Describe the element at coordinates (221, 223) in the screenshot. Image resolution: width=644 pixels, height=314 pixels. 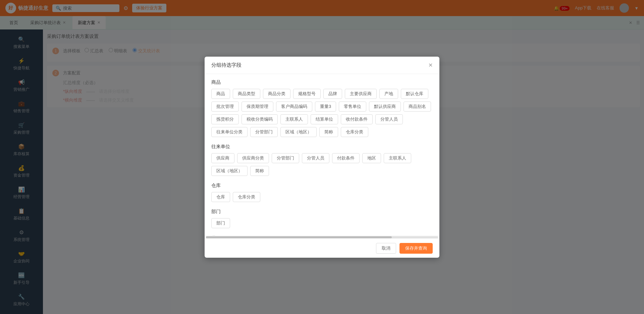
I see `field-tag: 部门` at that location.